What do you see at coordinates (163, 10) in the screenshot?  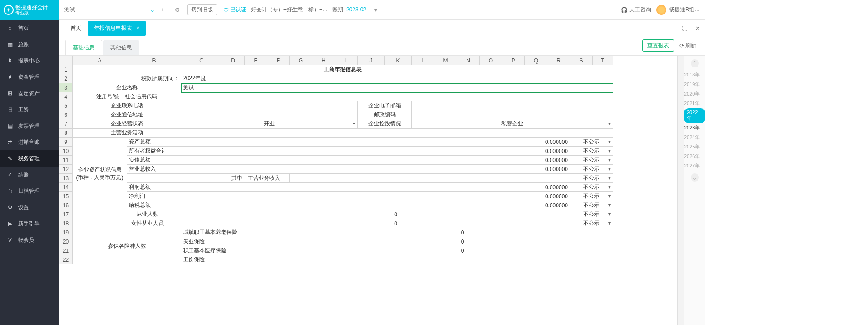 I see `add-icon: ＋` at bounding box center [163, 10].